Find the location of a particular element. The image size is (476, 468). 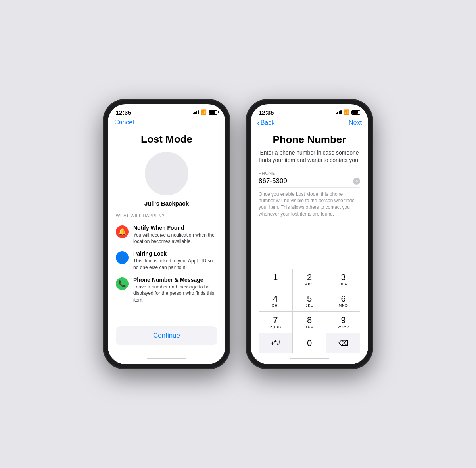

pairing-icon: 👤 is located at coordinates (122, 258).